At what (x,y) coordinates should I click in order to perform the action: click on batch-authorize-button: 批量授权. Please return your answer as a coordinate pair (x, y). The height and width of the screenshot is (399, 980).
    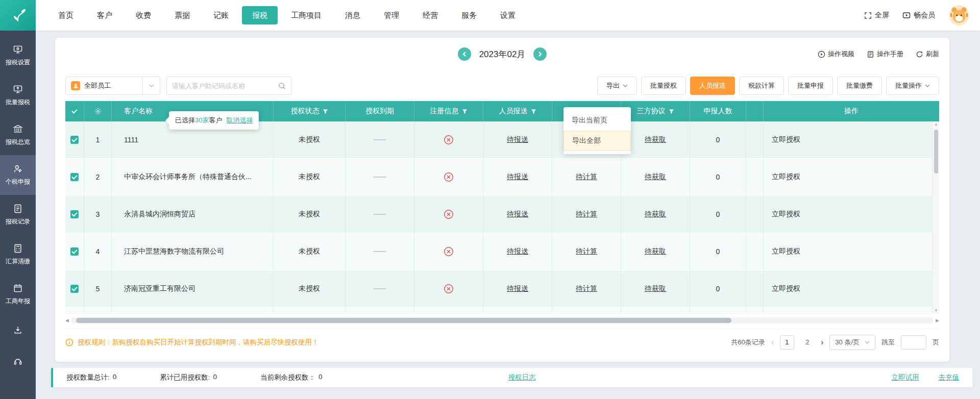
    Looking at the image, I should click on (664, 86).